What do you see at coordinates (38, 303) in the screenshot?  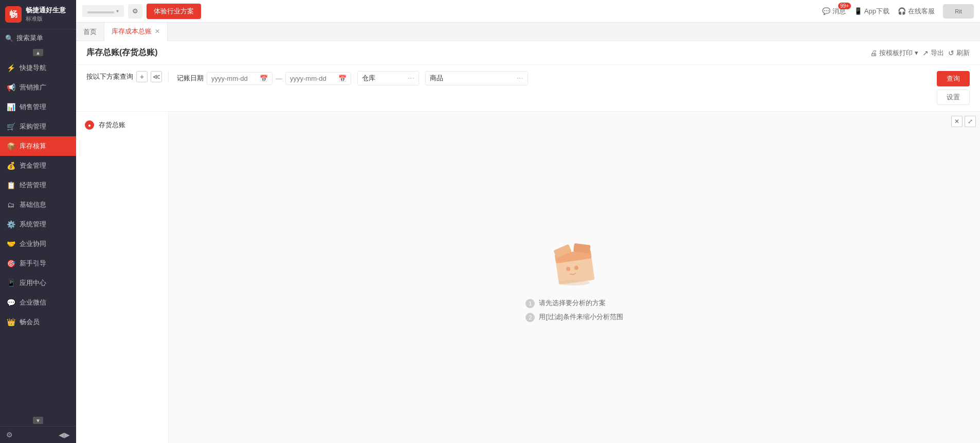 I see `sidebar-item-wechat: 💬 企业微信` at bounding box center [38, 303].